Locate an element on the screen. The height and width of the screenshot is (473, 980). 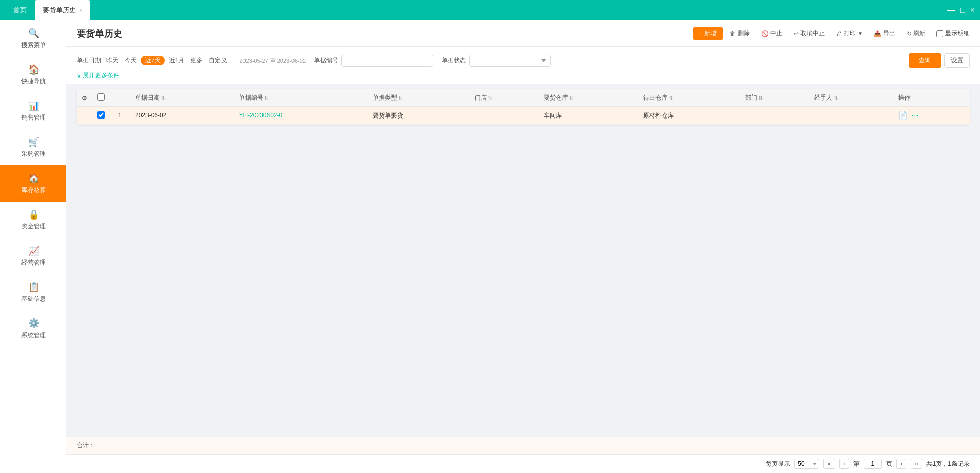
finance-icon: 🔒 is located at coordinates (34, 215).